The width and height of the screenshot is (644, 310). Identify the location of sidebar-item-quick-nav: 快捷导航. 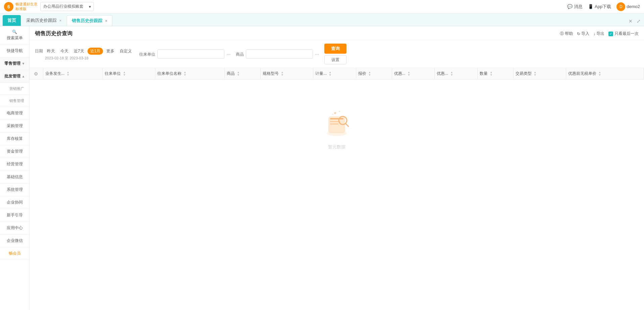
(15, 51).